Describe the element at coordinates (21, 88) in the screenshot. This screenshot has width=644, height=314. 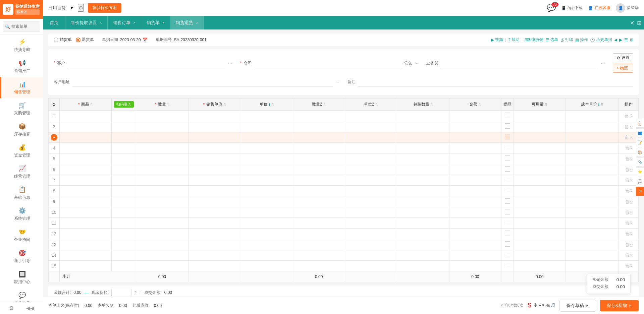
I see `sidebar-item-sales-mgmt: 📊 销售管理` at that location.